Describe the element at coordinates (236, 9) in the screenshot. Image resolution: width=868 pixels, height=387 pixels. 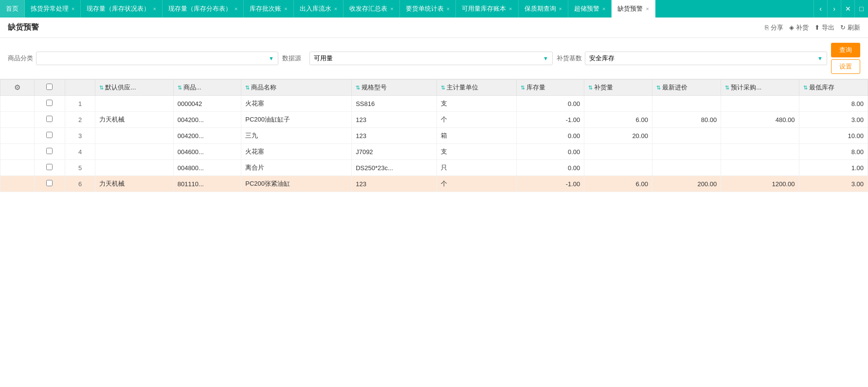
I see `tab-close-inventory2: ×` at that location.